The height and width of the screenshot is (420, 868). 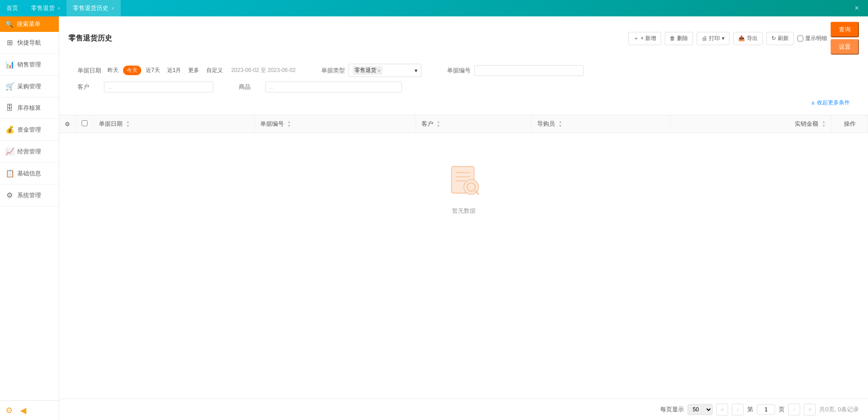 What do you see at coordinates (782, 410) in the screenshot?
I see `page-label: 页` at bounding box center [782, 410].